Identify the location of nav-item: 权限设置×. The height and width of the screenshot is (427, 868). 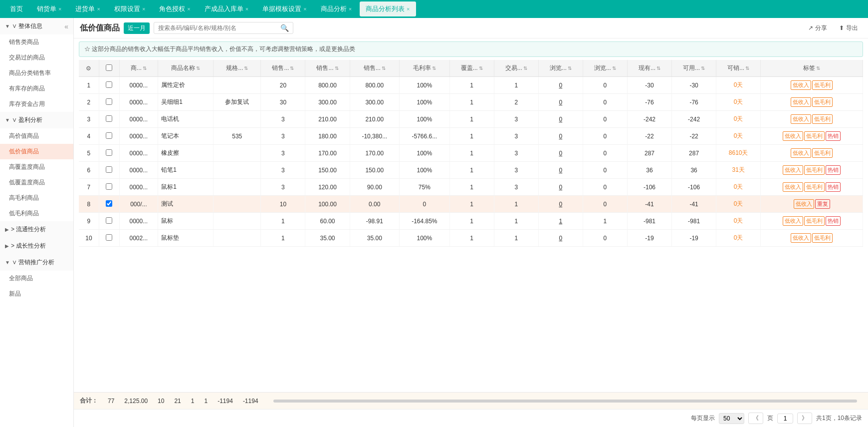
(130, 9).